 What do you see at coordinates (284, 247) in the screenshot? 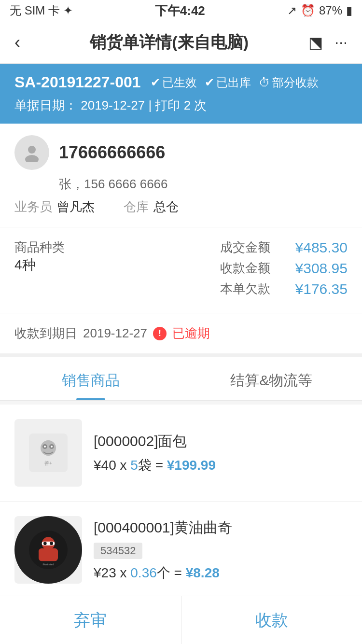
I see `deal-amount-row: 成交金额 ¥485.30` at bounding box center [284, 247].